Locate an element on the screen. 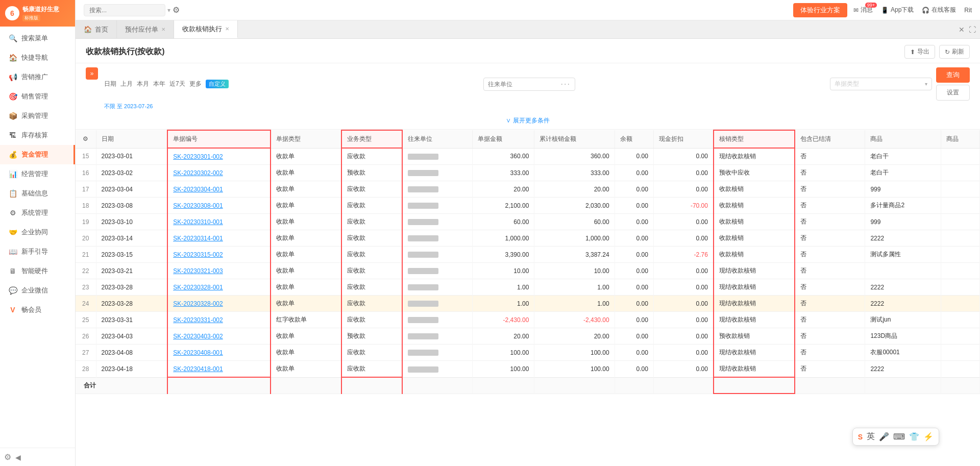 This screenshot has height=466, width=980. row-discount: 0.00 is located at coordinates (683, 320).